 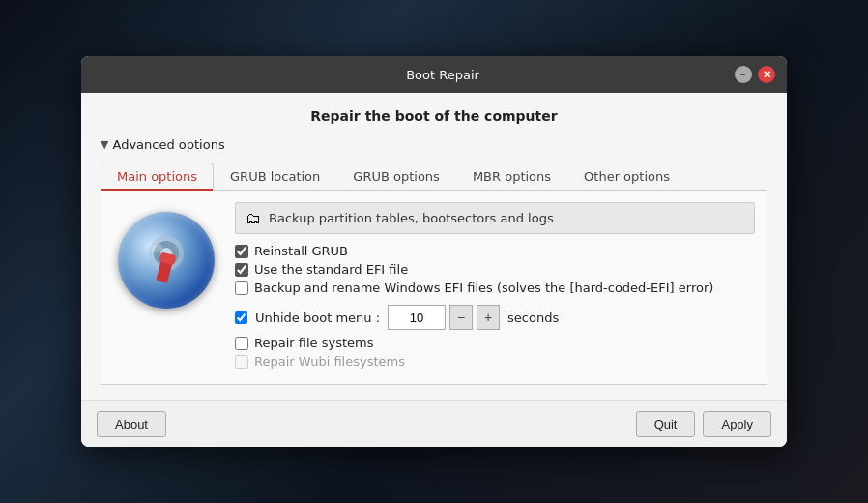 What do you see at coordinates (434, 424) in the screenshot?
I see `bottom-bar: About Quit Apply` at bounding box center [434, 424].